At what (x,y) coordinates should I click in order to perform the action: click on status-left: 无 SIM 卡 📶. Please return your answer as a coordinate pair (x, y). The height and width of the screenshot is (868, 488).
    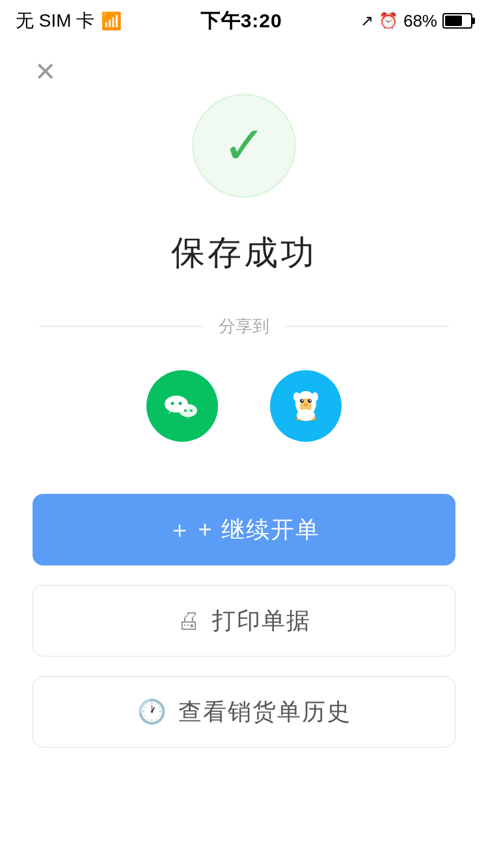
    Looking at the image, I should click on (69, 21).